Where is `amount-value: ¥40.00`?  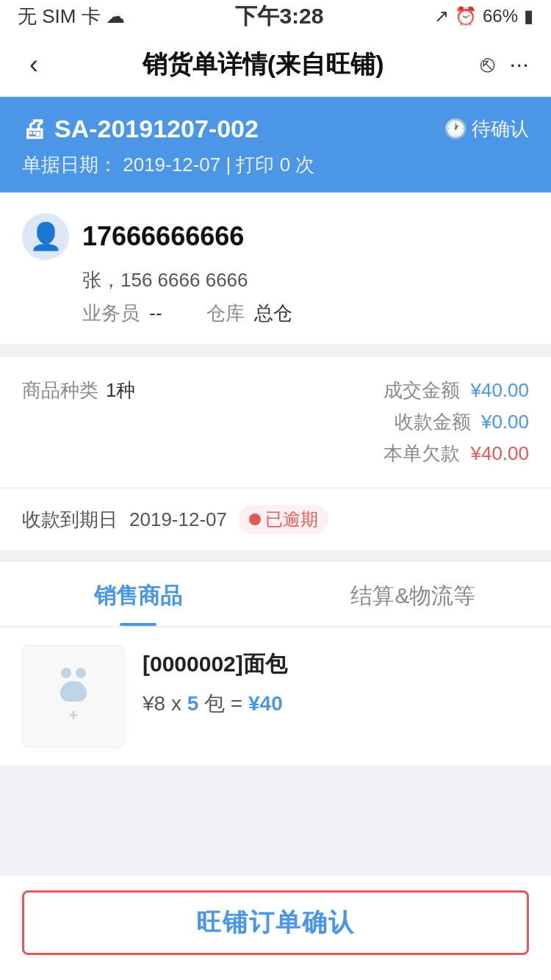
amount-value: ¥40.00 is located at coordinates (500, 391).